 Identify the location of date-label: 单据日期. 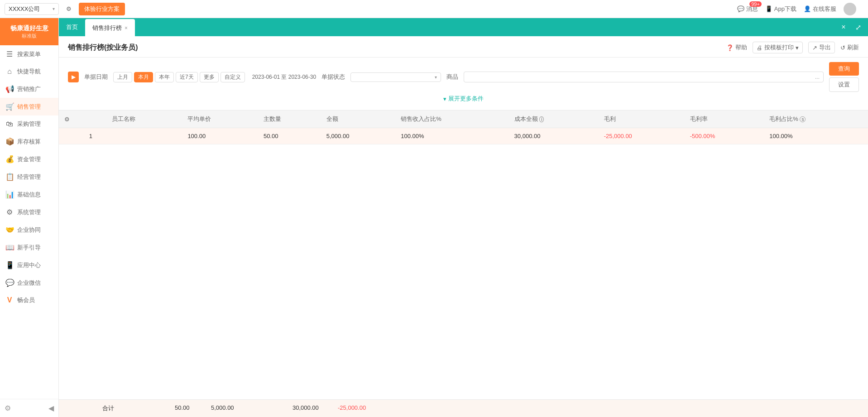
(96, 77).